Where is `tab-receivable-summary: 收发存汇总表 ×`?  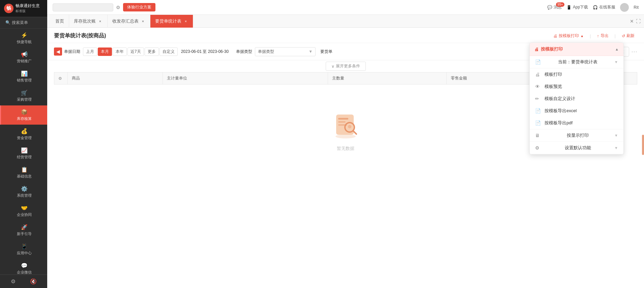 tab-receivable-summary: 收发存汇总表 × is located at coordinates (129, 21).